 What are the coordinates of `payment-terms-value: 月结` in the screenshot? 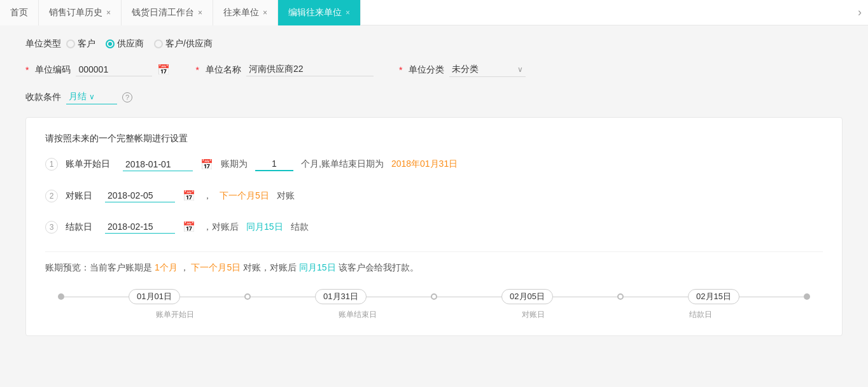 It's located at (78, 97).